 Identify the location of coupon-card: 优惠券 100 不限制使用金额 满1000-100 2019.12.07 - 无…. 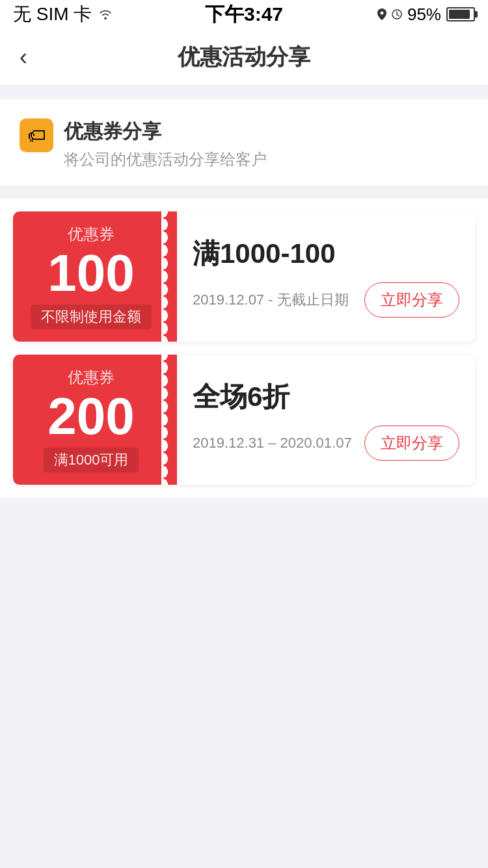
(244, 277).